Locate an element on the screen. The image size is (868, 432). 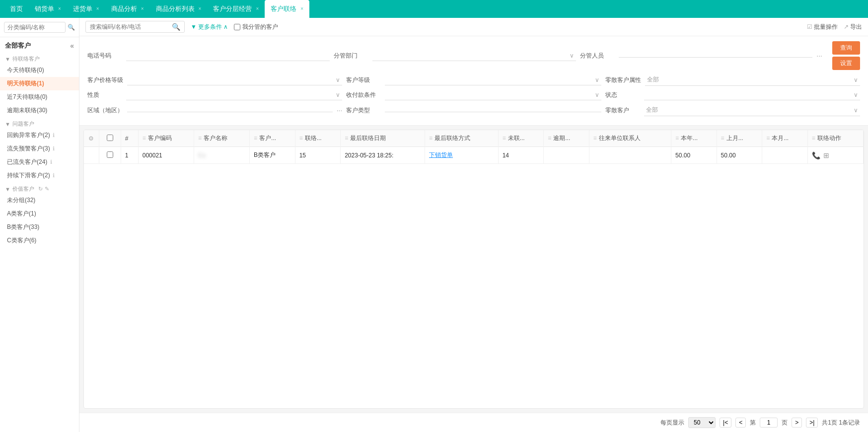
sidebar-search-input is located at coordinates (35, 27).